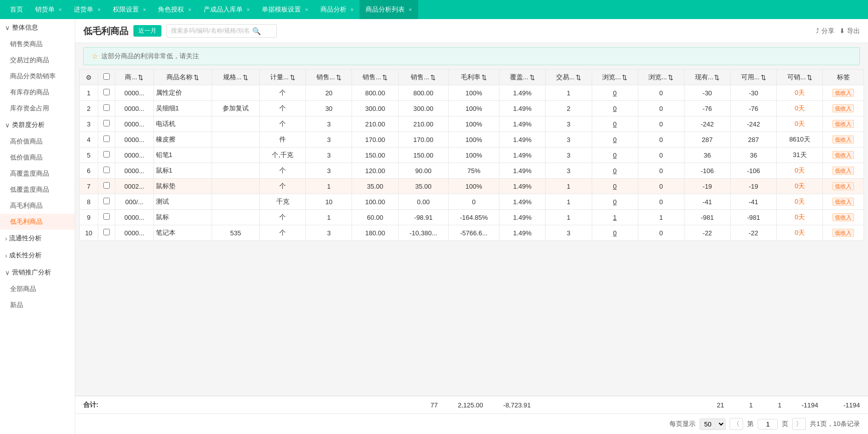 The image size is (868, 434). What do you see at coordinates (37, 28) in the screenshot?
I see `sidebar-group-overall: ∨ 整体信息` at bounding box center [37, 28].